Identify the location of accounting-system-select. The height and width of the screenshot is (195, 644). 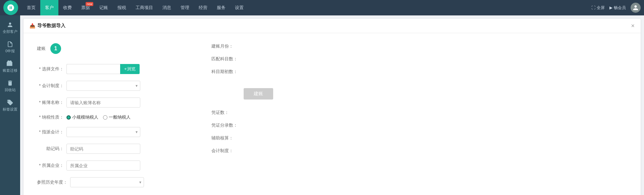
(103, 86).